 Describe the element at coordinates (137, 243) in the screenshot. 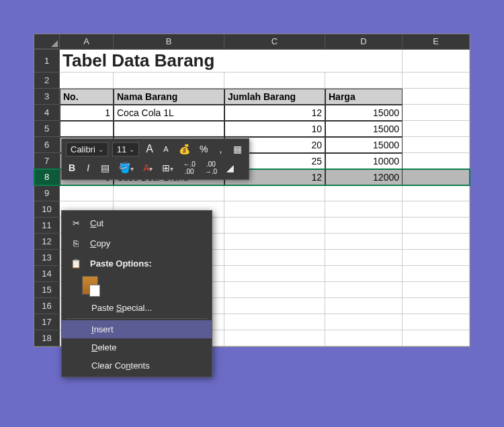

I see `menu-copy: ⎘ Copy` at that location.